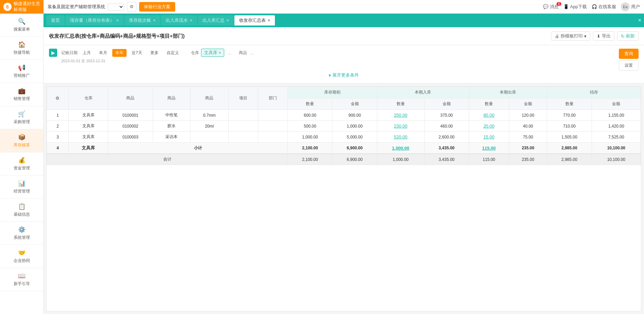 Image resolution: width=644 pixels, height=314 pixels. What do you see at coordinates (22, 95) in the screenshot?
I see `sidebar-item-sales: 💼 销售管理` at bounding box center [22, 95].